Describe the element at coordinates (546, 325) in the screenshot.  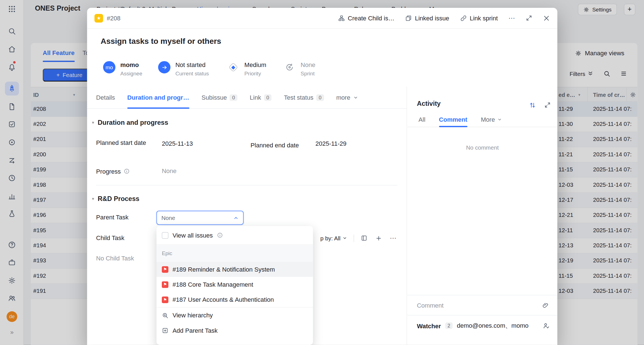
I see `add-watcher-icon` at that location.